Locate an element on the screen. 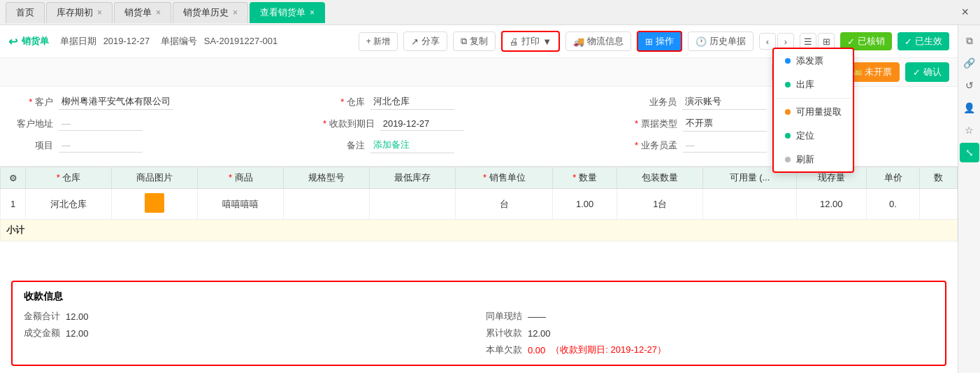 The image size is (980, 373). row-min-stock is located at coordinates (412, 204).